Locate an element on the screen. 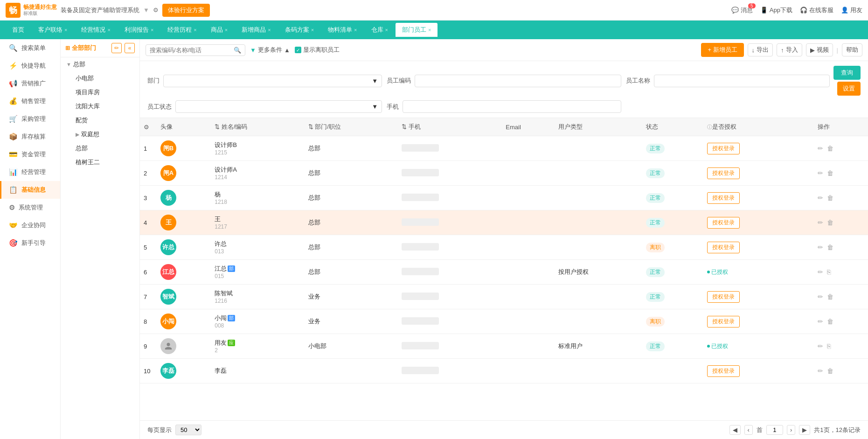  emp-name-input is located at coordinates (742, 81).